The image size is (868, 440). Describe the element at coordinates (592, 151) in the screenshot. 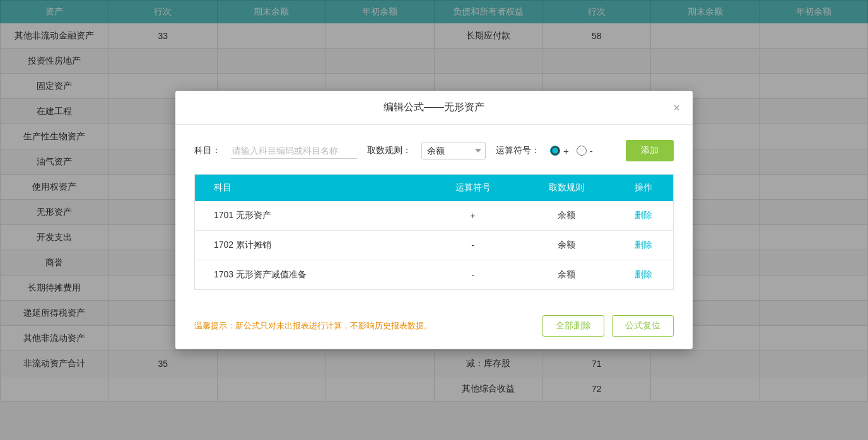

I see `operator-minus-label: -` at that location.